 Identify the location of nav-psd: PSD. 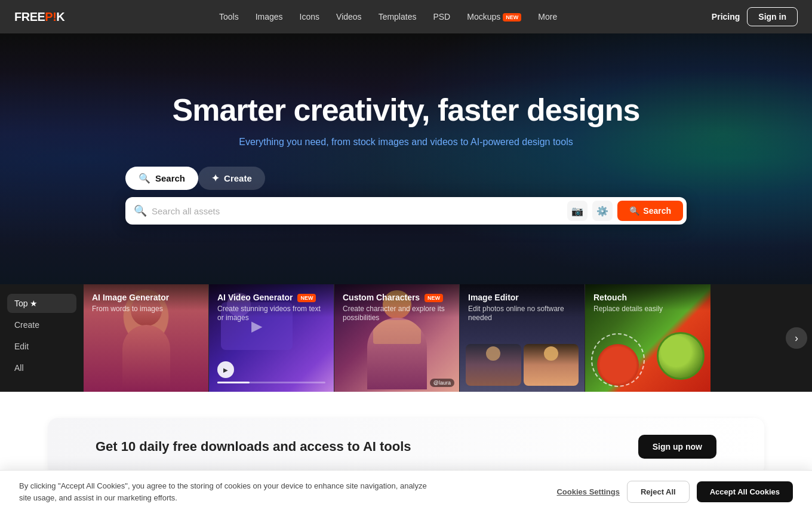
(442, 17).